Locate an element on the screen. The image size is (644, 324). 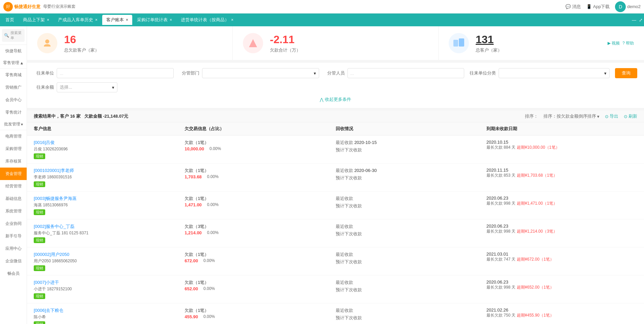
search-button: 查询 is located at coordinates (626, 73).